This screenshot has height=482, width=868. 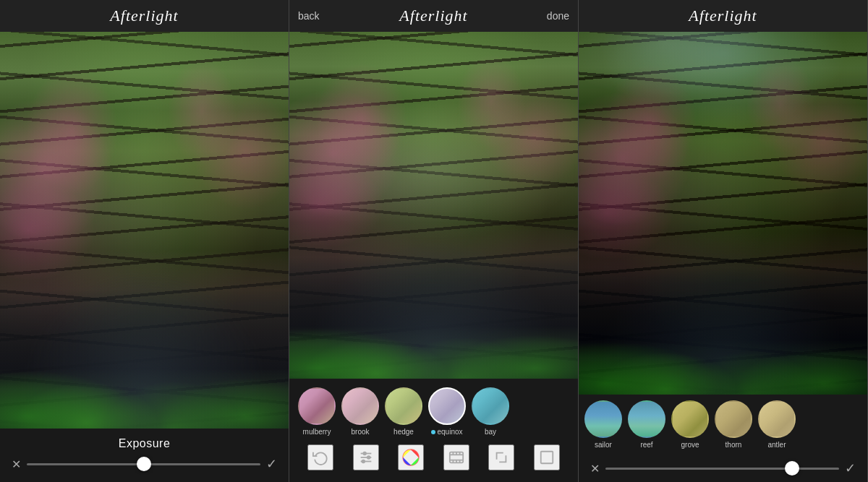 I want to click on filter-thumb-reef, so click(x=647, y=419).